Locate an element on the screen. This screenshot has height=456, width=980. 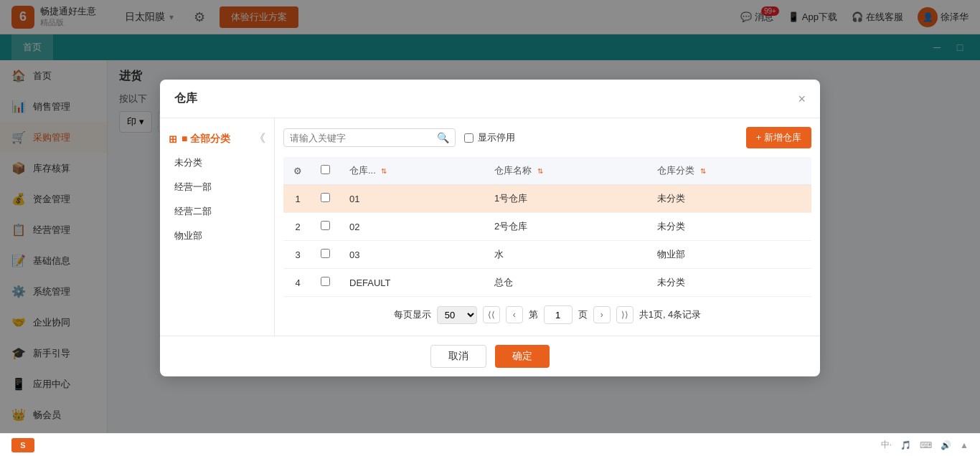
keyboard-icon: ⌨ is located at coordinates (925, 445).